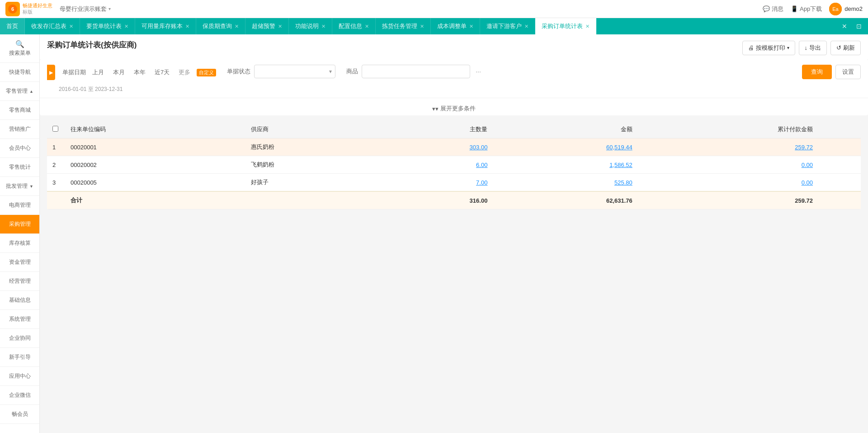 This screenshot has width=868, height=433. What do you see at coordinates (456, 26) in the screenshot?
I see `nav-tab-cost-adjust: 成本调整单 ✕` at bounding box center [456, 26].